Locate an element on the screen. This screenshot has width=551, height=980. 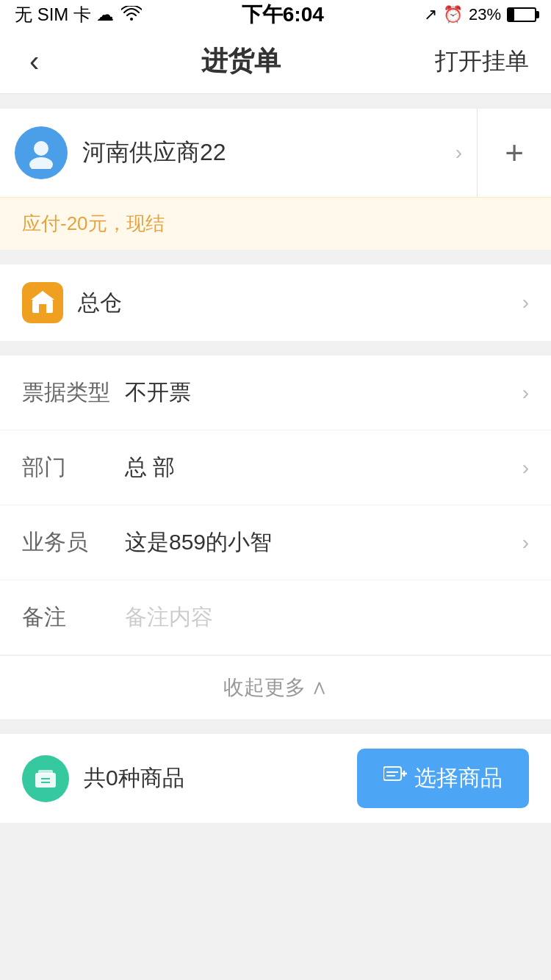
supplier-row: 河南供应商22 › is located at coordinates (239, 153).